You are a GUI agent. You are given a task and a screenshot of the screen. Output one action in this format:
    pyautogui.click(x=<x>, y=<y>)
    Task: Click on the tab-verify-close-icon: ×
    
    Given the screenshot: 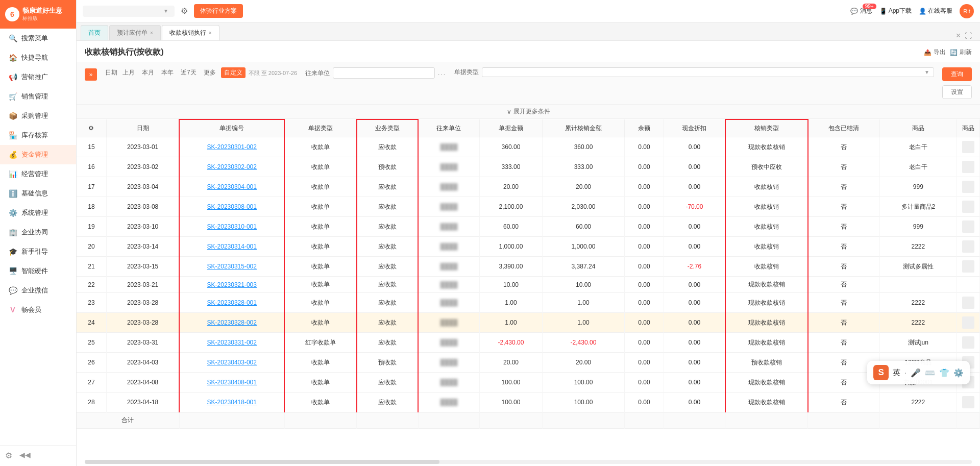 What is the action you would take?
    pyautogui.click(x=210, y=33)
    